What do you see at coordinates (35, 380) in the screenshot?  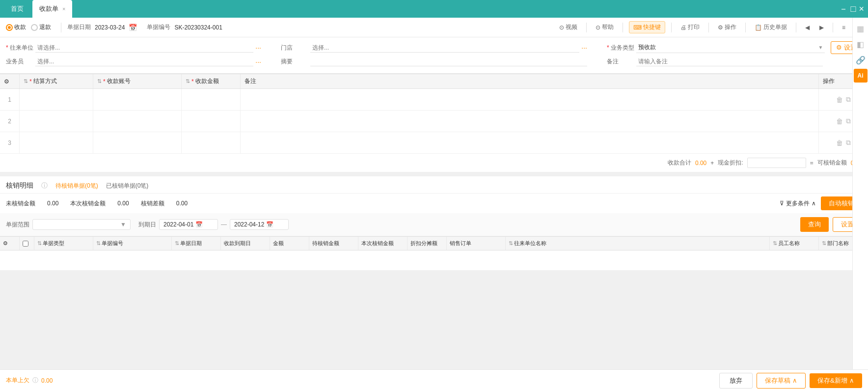 I see `info-icon2: ⓘ` at bounding box center [35, 380].